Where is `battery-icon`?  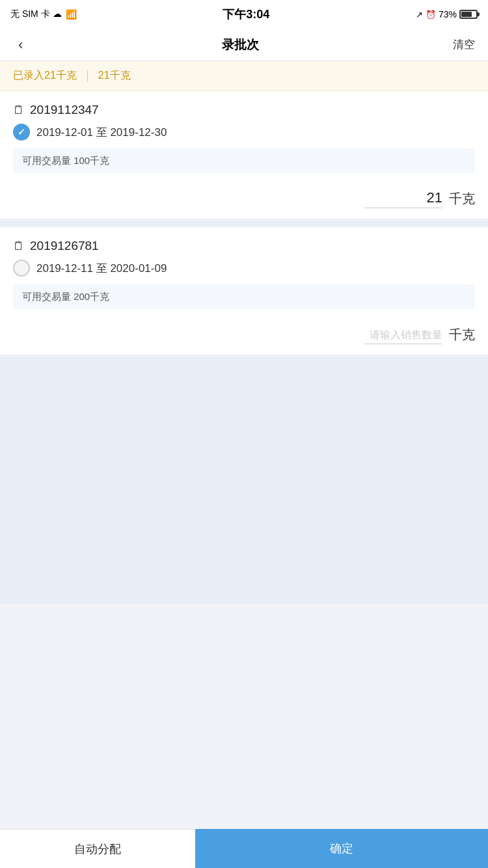 battery-icon is located at coordinates (468, 14).